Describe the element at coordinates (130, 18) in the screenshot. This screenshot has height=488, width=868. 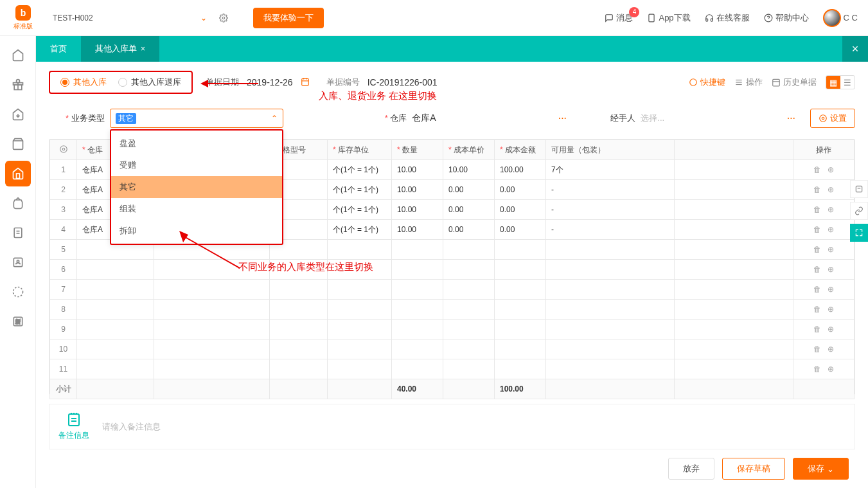
I see `company-select: TEST-H002 ⌄` at that location.